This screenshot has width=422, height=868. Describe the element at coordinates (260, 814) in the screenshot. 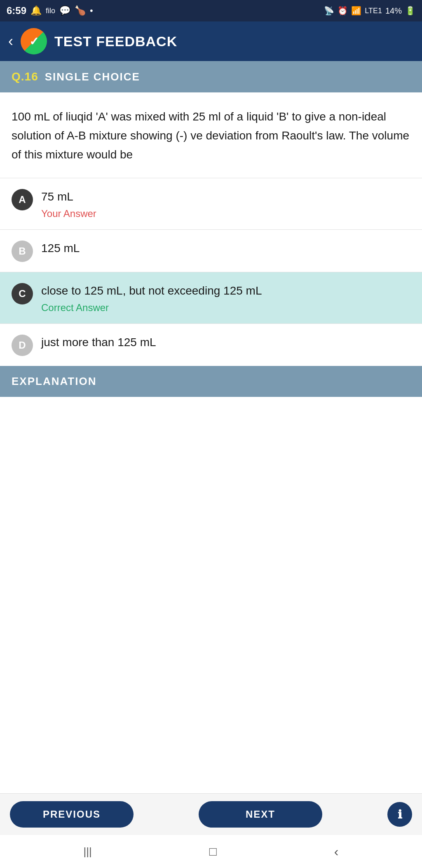

I see `next-button: NEXT` at that location.